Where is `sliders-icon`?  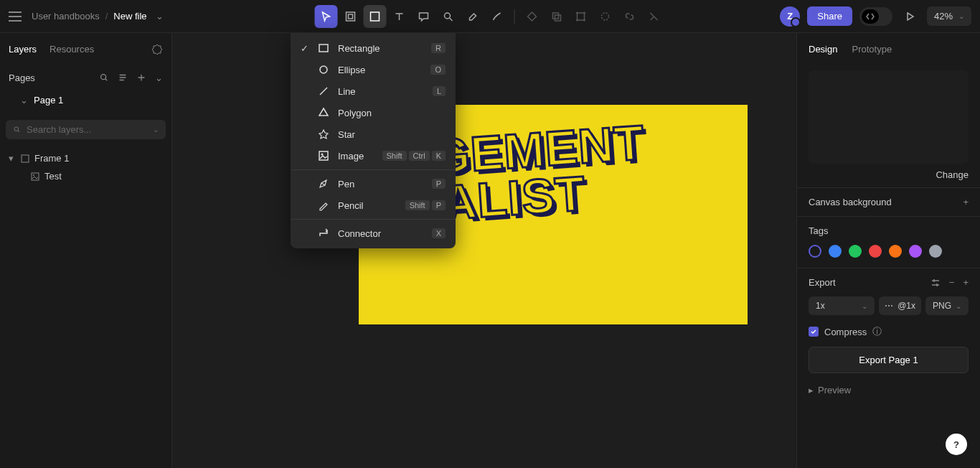
sliders-icon is located at coordinates (936, 283).